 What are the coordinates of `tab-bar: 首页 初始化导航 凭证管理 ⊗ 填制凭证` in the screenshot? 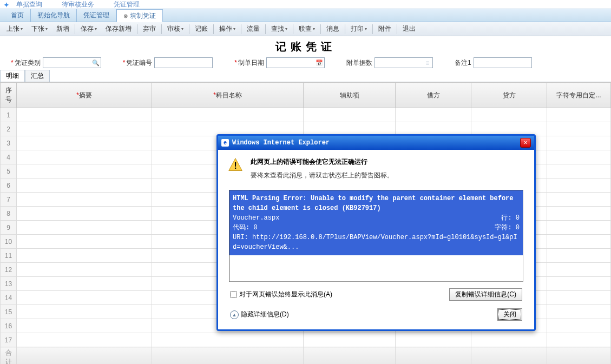 It's located at (305, 15).